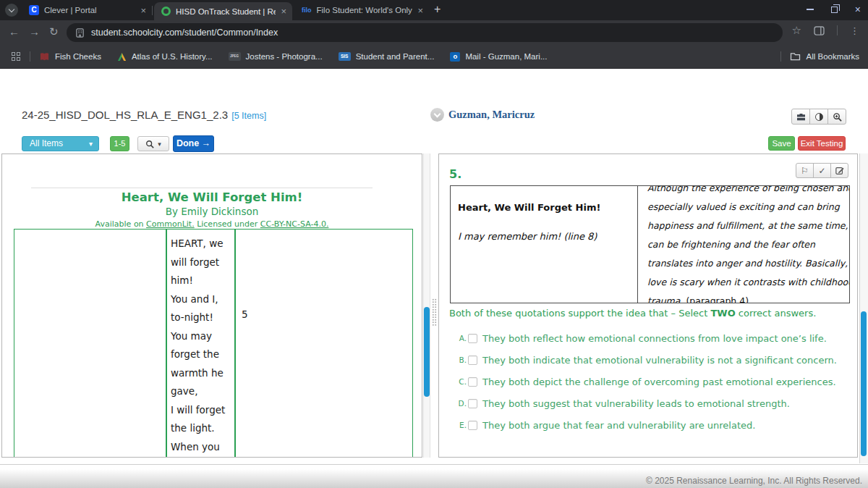  I want to click on quote-title: Heart, We Will Forget Him!, so click(544, 207).